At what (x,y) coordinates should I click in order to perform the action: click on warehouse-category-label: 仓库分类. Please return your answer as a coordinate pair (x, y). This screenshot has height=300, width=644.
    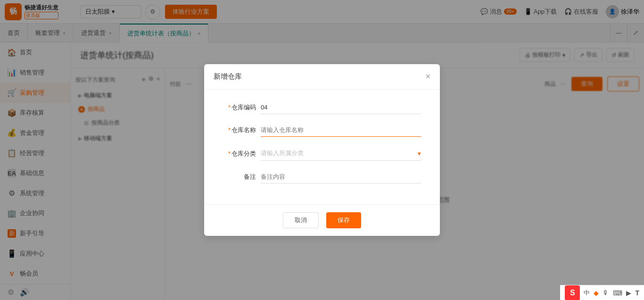
    Looking at the image, I should click on (242, 154).